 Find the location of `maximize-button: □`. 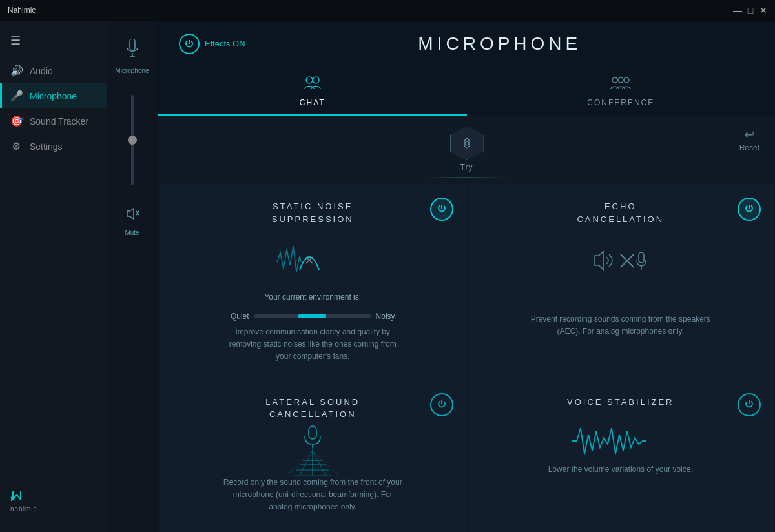

maximize-button: □ is located at coordinates (750, 10).